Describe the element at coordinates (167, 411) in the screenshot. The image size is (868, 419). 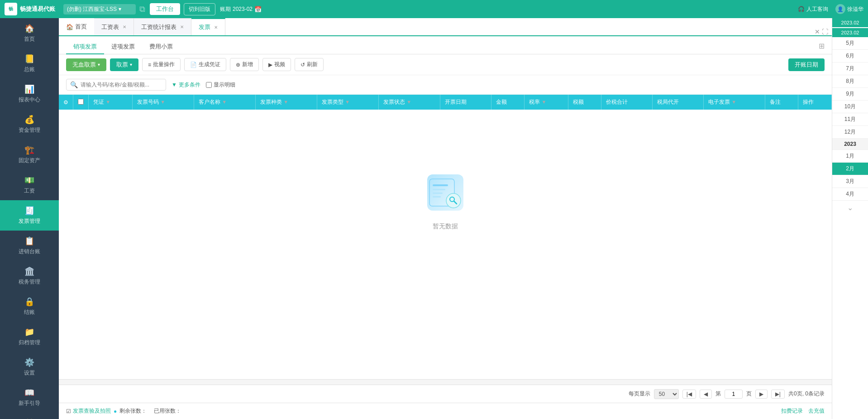
I see `used-label: 已用张数：` at that location.